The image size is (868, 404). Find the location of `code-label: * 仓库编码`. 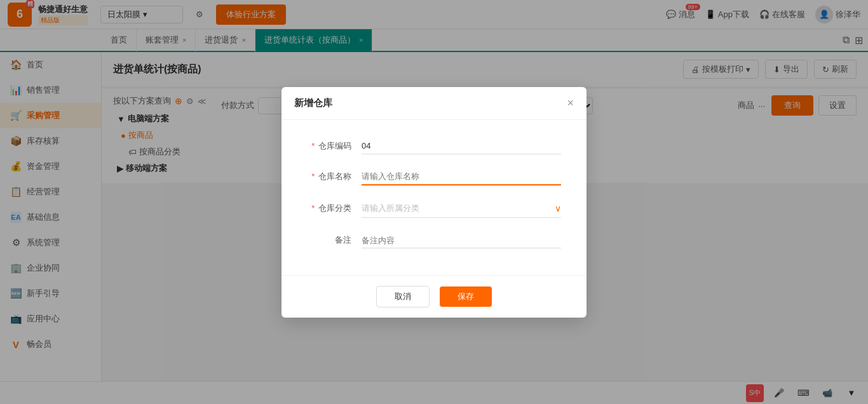

code-label: * 仓库编码 is located at coordinates (329, 146).